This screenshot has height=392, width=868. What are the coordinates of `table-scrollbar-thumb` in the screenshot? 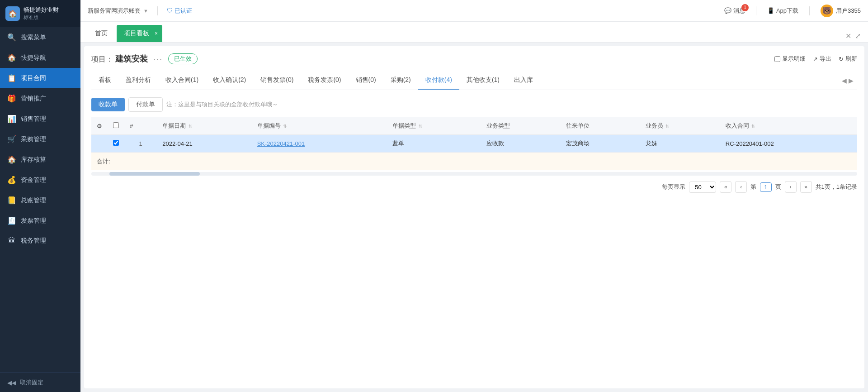 It's located at (155, 174).